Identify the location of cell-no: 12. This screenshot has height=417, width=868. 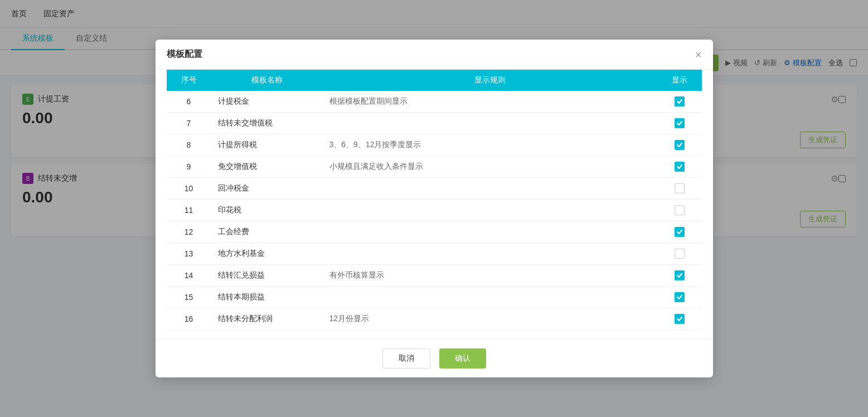
(189, 232).